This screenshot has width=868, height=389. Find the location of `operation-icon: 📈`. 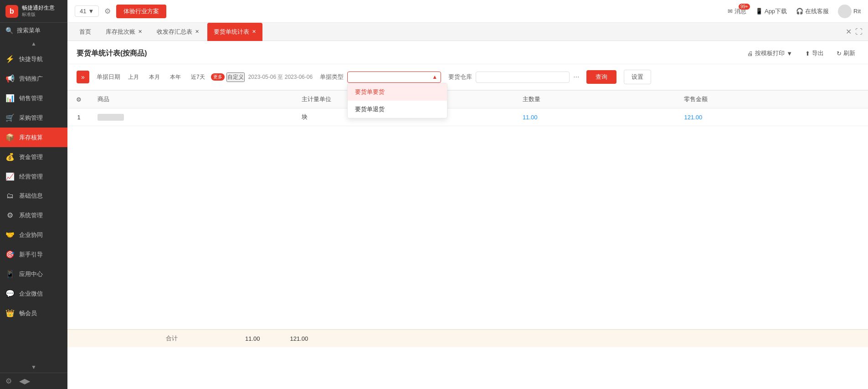

operation-icon: 📈 is located at coordinates (10, 177).